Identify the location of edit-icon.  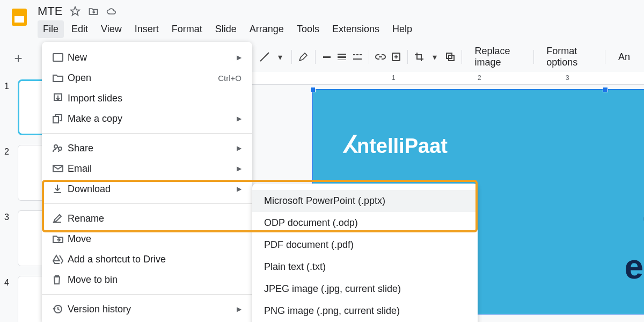
(304, 57).